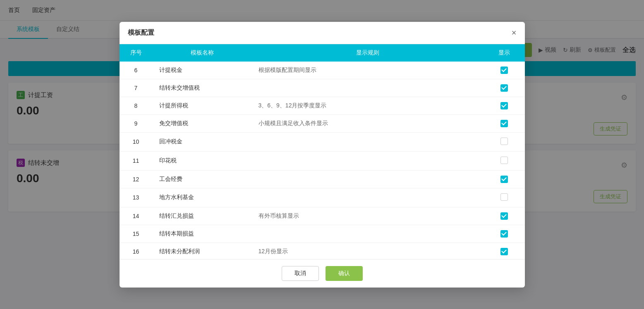 The image size is (644, 309). I want to click on cell-name: 结转未交增值税, so click(202, 88).